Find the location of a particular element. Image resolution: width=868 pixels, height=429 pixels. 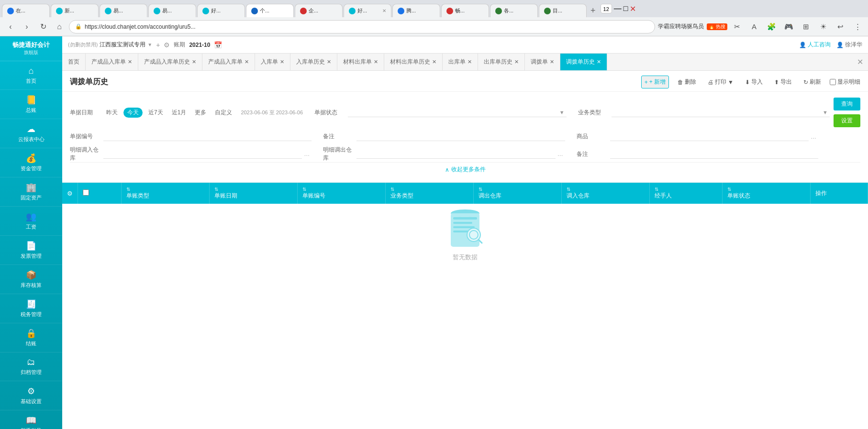

company-settings-button: ⚙ is located at coordinates (167, 45).